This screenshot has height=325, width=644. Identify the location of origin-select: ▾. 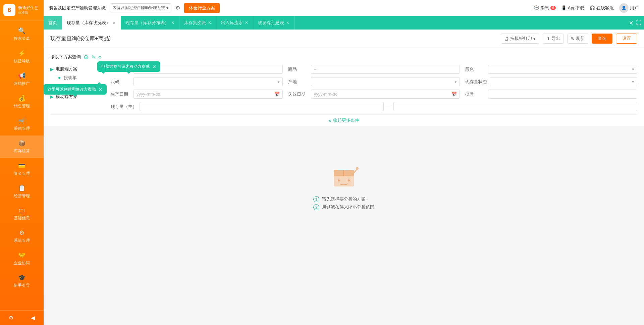
(386, 82).